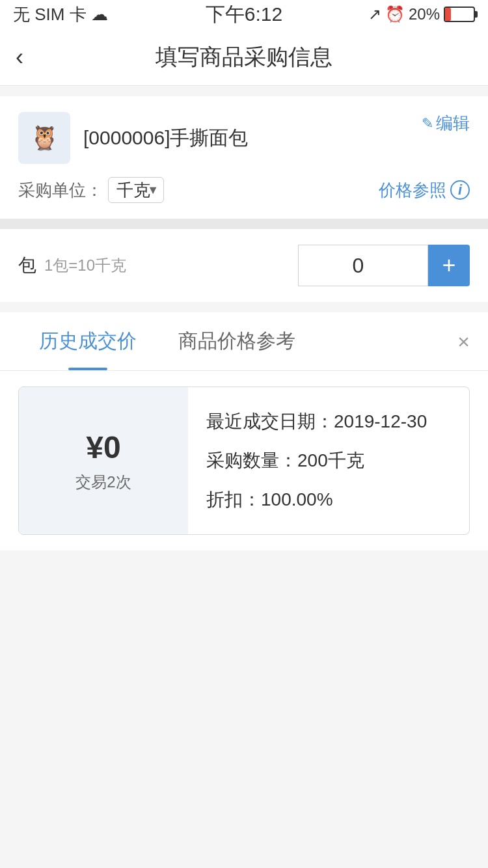 The height and width of the screenshot is (868, 488). Describe the element at coordinates (395, 14) in the screenshot. I see `alarm-icon: ⏰` at that location.